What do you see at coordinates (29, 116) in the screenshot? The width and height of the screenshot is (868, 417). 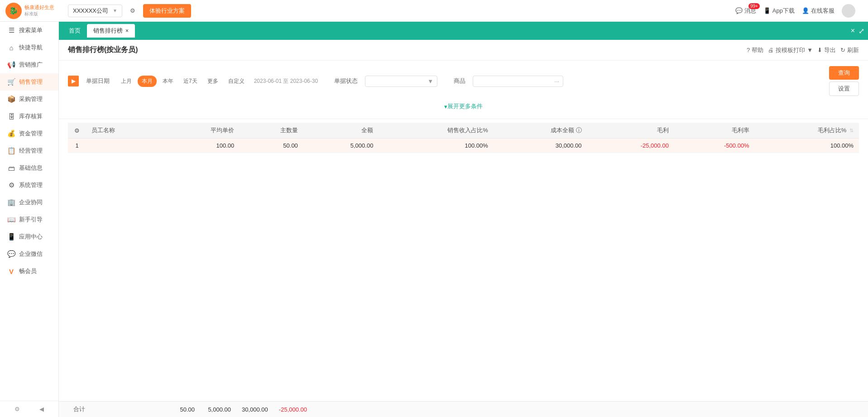 I see `sidebar-item-inventory: 🗄 库存核算` at bounding box center [29, 116].